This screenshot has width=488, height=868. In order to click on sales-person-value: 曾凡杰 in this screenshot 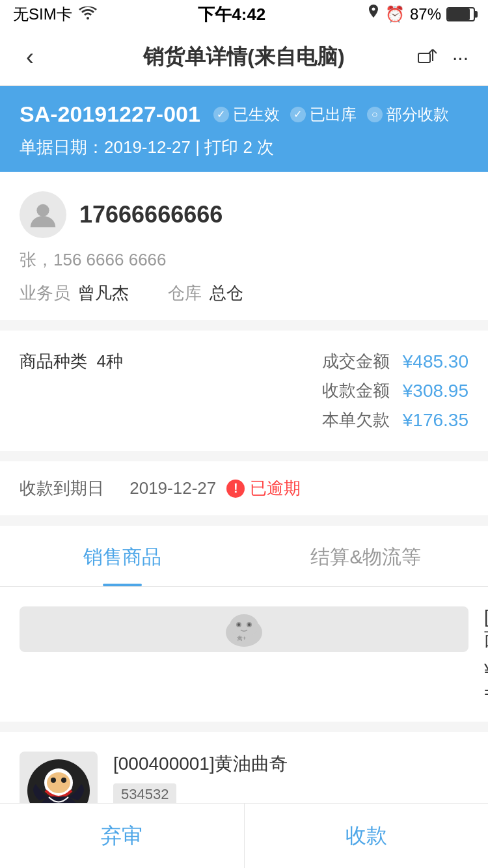, I will do `click(103, 293)`.